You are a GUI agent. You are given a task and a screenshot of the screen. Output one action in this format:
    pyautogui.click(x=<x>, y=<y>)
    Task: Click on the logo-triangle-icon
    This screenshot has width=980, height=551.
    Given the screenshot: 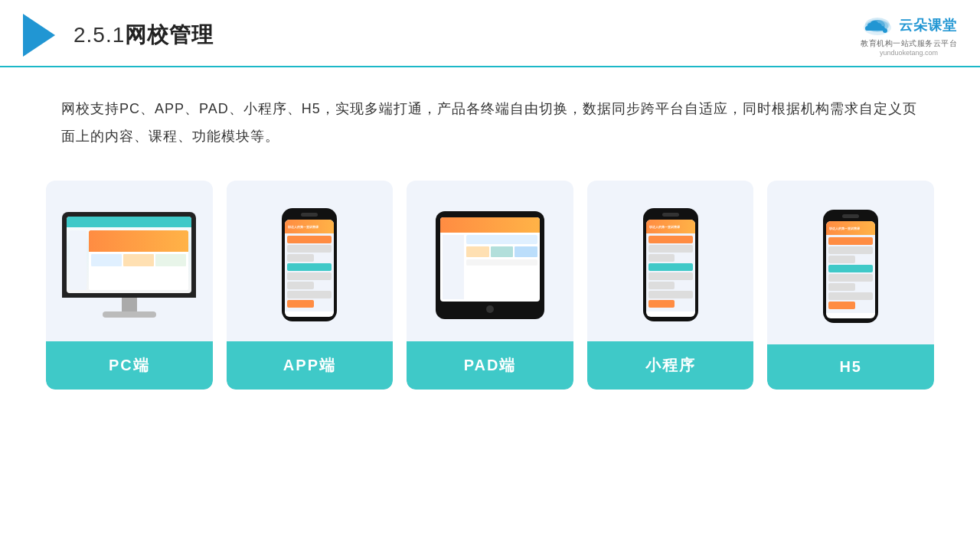 What is the action you would take?
    pyautogui.click(x=39, y=35)
    